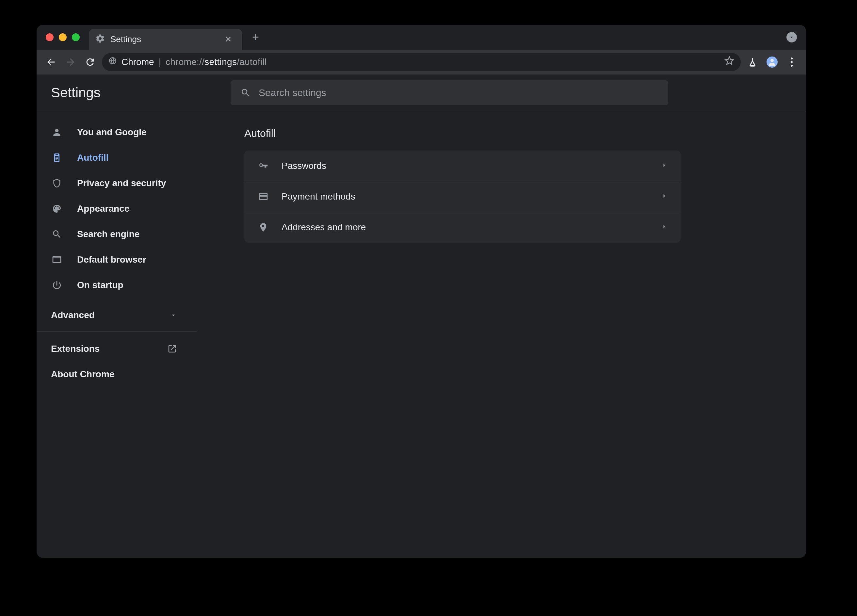 This screenshot has height=616, width=857. What do you see at coordinates (463, 197) in the screenshot?
I see `row-payment-methods: Payment methods` at bounding box center [463, 197].